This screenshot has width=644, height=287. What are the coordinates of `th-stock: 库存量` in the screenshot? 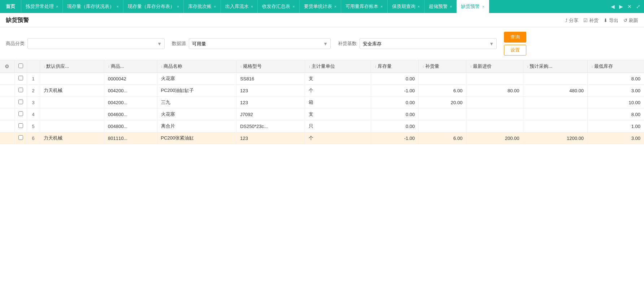 It's located at (395, 66).